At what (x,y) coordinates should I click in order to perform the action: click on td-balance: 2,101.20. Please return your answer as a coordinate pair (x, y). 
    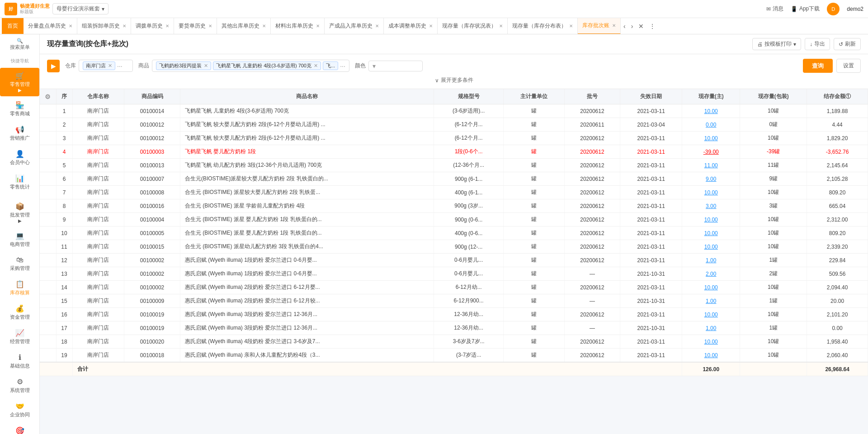
    Looking at the image, I should click on (837, 315).